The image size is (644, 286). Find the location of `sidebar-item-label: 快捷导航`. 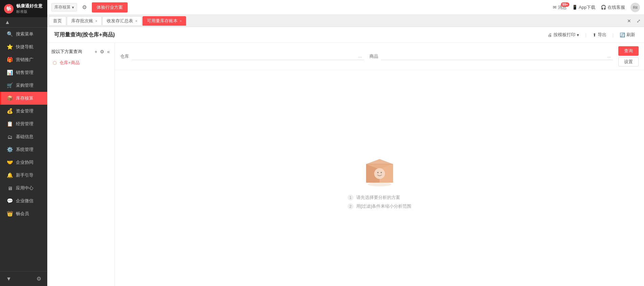

sidebar-item-label: 快捷导航 is located at coordinates (25, 47).